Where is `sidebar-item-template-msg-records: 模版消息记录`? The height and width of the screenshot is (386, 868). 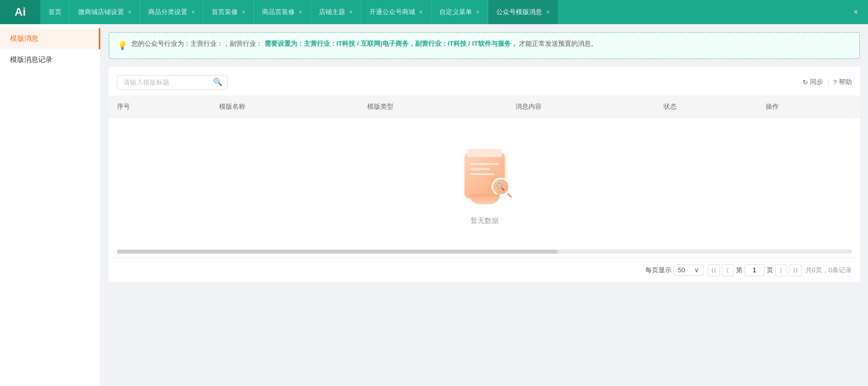
sidebar-item-template-msg-records: 模版消息记录 is located at coordinates (50, 60).